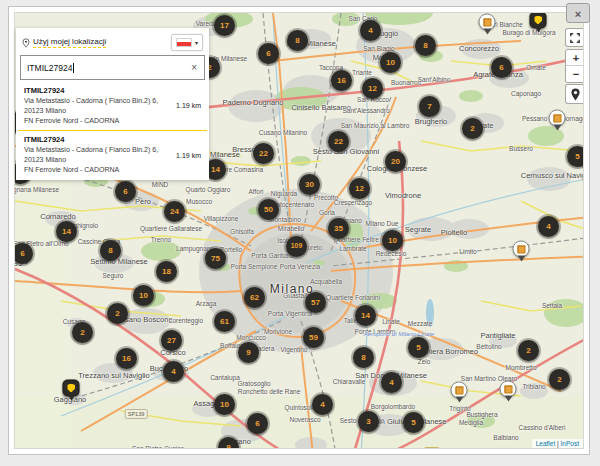 This screenshot has height=466, width=600. I want to click on cluster-marker: 18, so click(166, 272).